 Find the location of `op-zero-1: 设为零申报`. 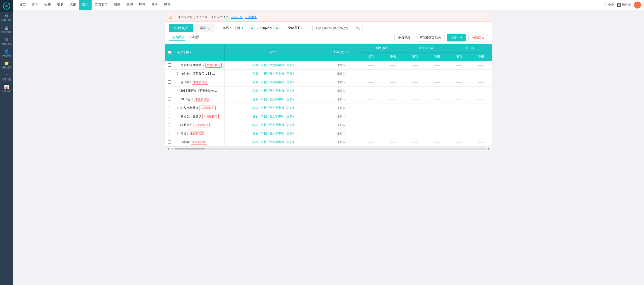

op-zero-1: 设为零申报 is located at coordinates (277, 74).